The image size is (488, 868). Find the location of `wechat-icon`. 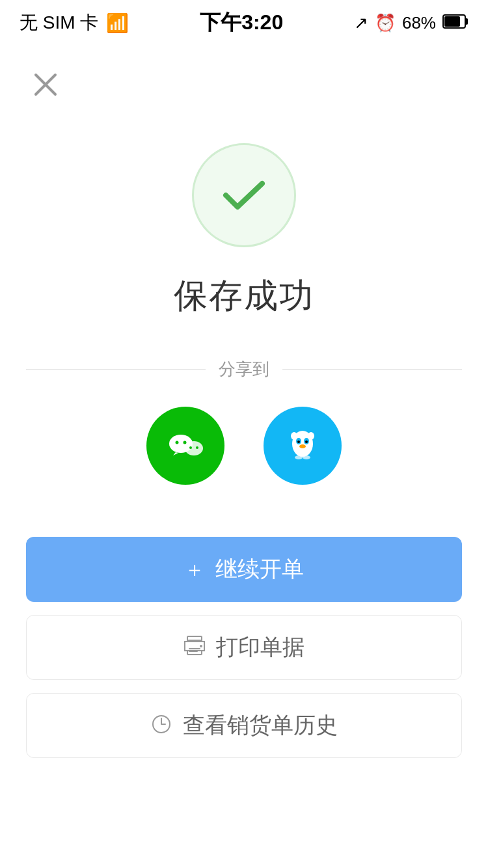

wechat-icon is located at coordinates (185, 446).